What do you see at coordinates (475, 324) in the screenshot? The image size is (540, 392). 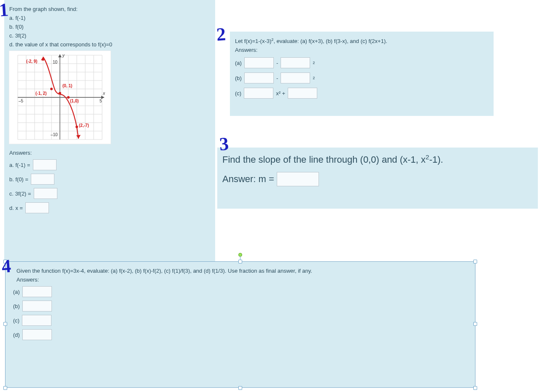 I see `selection-handle-mr` at bounding box center [475, 324].